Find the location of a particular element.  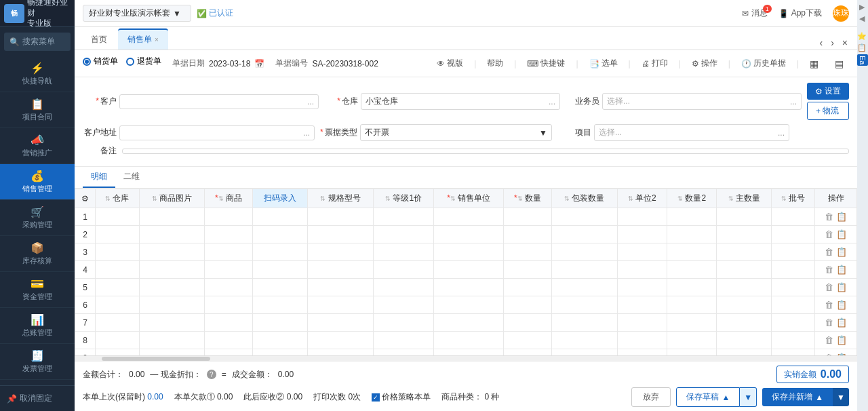

discard-button: 放弃 is located at coordinates (651, 397).